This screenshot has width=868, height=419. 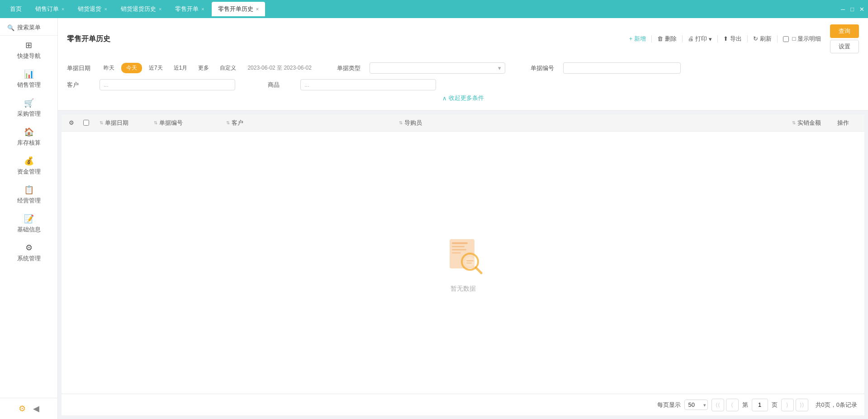 What do you see at coordinates (696, 405) in the screenshot?
I see `per-page-select: 50 10 20 100` at bounding box center [696, 405].